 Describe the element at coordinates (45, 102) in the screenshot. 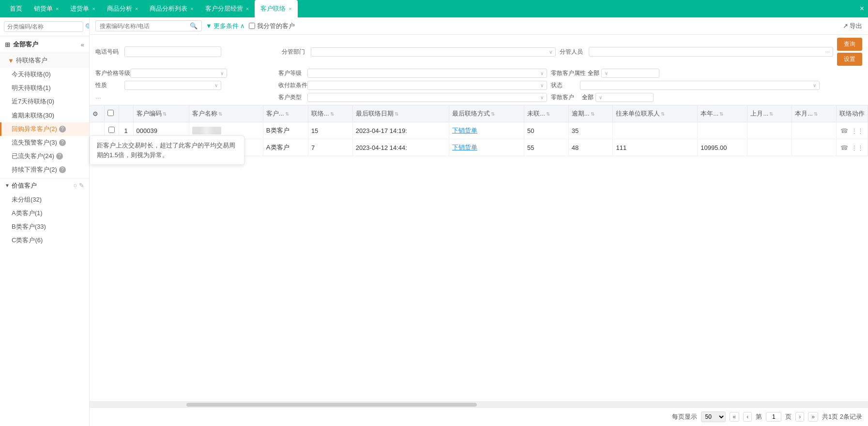

I see `sidebar-item-7day-contact: 近7天待联络(0)` at that location.